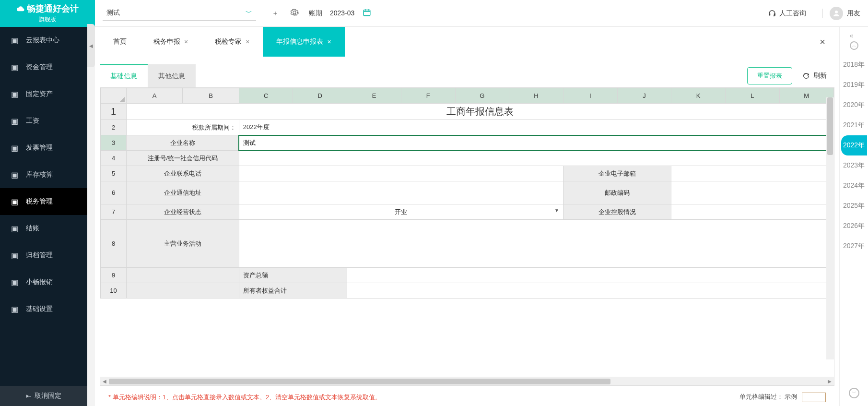  What do you see at coordinates (114, 158) in the screenshot?
I see `row-number: 4` at bounding box center [114, 158].